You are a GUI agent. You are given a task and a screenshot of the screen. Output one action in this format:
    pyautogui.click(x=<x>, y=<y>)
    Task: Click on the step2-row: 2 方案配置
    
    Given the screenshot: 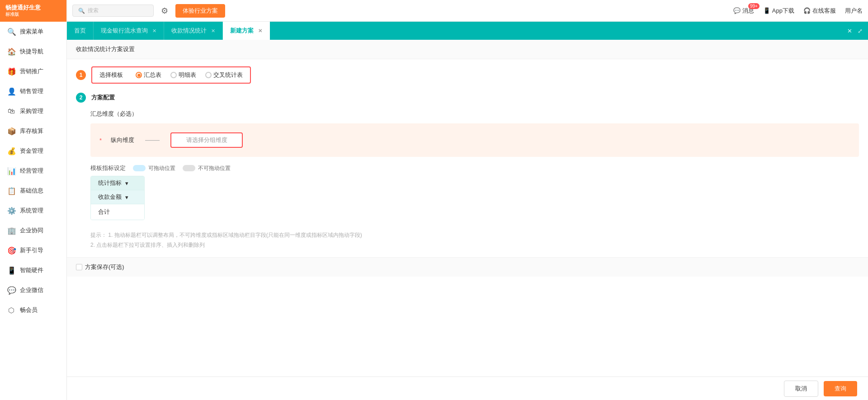 What is the action you would take?
    pyautogui.click(x=467, y=98)
    